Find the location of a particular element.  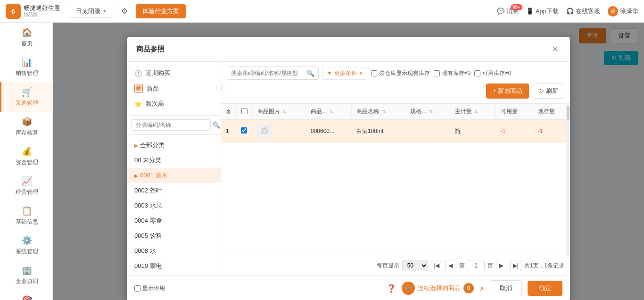

filter-icon: ▼ is located at coordinates (330, 73).